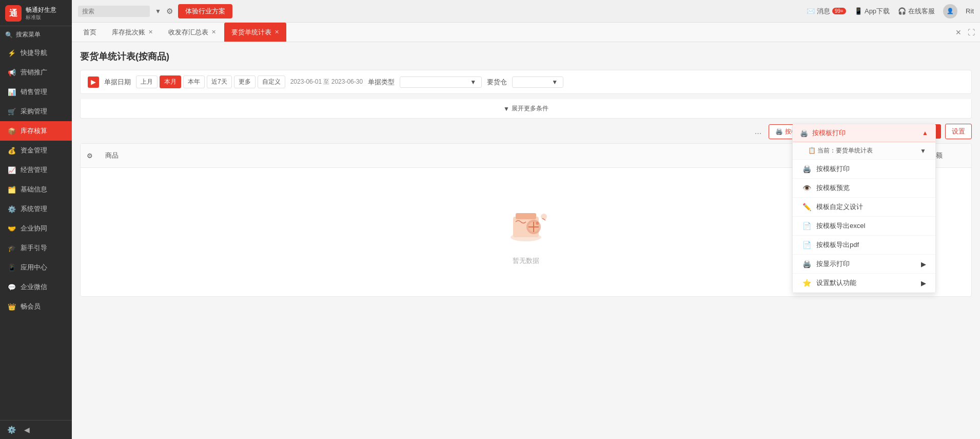 Image resolution: width=980 pixels, height=439 pixels. What do you see at coordinates (36, 228) in the screenshot?
I see `sidebar-item-cooperation: 🤝 企业协同` at bounding box center [36, 228].